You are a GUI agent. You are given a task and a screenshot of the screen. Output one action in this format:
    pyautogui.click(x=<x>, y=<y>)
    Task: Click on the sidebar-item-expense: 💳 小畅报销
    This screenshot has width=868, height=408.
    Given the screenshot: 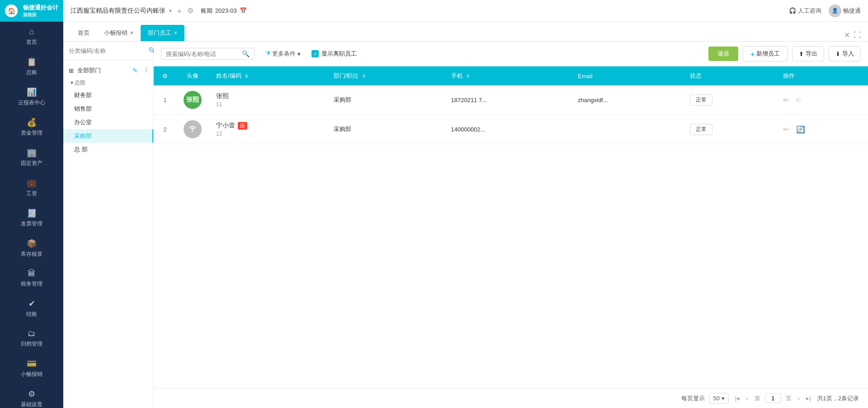 What is the action you would take?
    pyautogui.click(x=32, y=369)
    